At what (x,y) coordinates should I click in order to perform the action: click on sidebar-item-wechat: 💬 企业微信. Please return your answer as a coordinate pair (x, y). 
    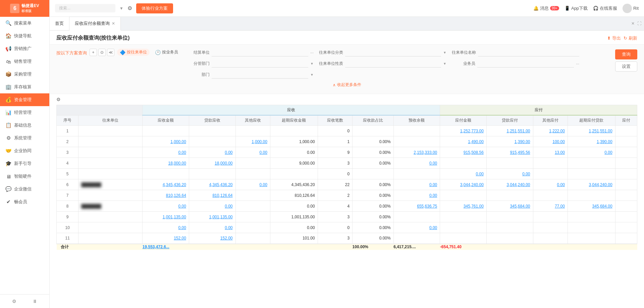
    Looking at the image, I should click on (25, 189).